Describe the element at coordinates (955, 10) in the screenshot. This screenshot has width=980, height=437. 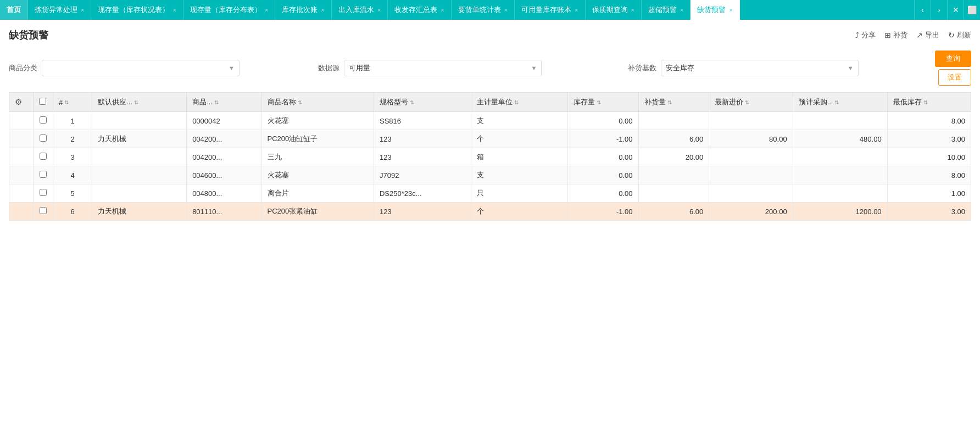
I see `nav-close-btn: ✕` at that location.